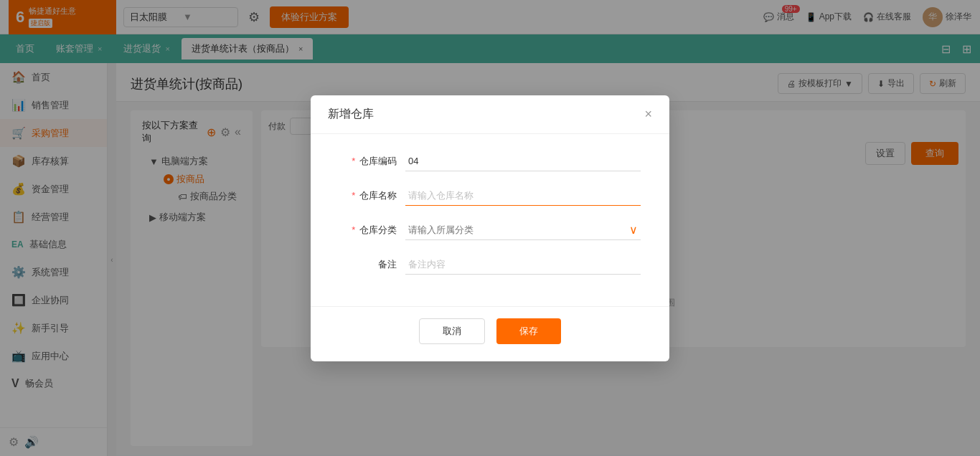  What do you see at coordinates (490, 220) in the screenshot?
I see `modal-body: * 仓库编码 * 仓库名称 * 仓库分类 ∨` at bounding box center [490, 220].